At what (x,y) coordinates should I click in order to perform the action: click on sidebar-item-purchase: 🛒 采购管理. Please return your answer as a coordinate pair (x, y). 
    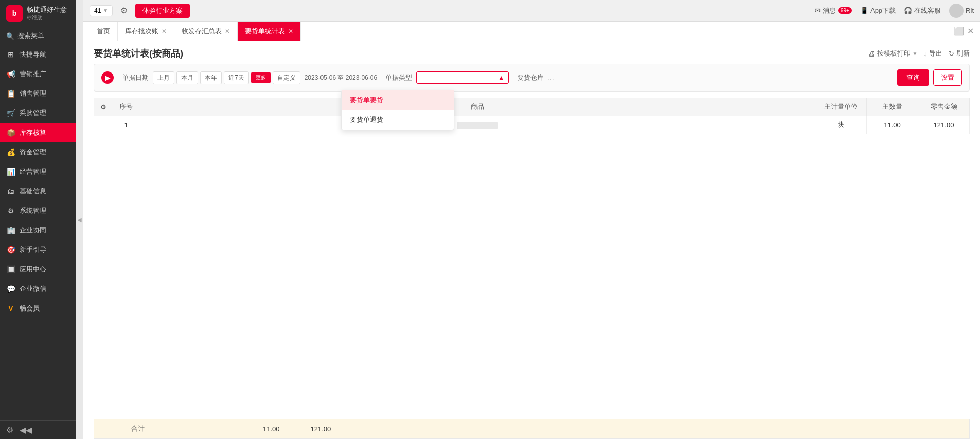
    Looking at the image, I should click on (38, 113).